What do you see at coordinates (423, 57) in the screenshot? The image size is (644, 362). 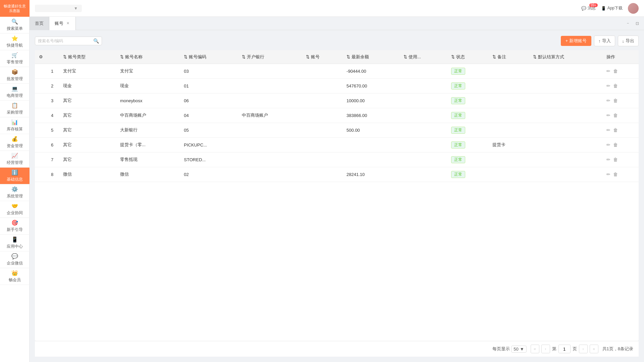 I see `col-usage: ⇅ 使用...` at bounding box center [423, 57].